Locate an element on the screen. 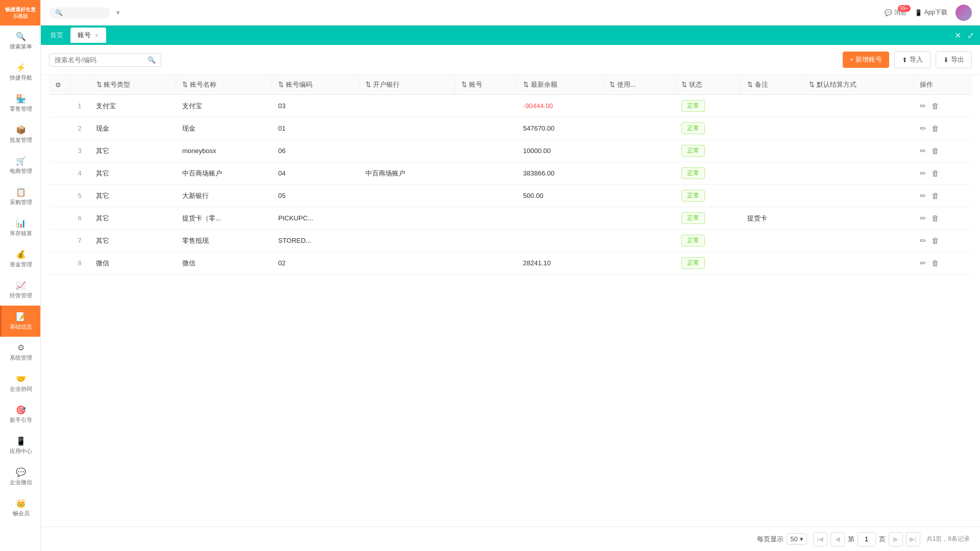 The image size is (980, 551). edit-icon-7: ✏ is located at coordinates (923, 241).